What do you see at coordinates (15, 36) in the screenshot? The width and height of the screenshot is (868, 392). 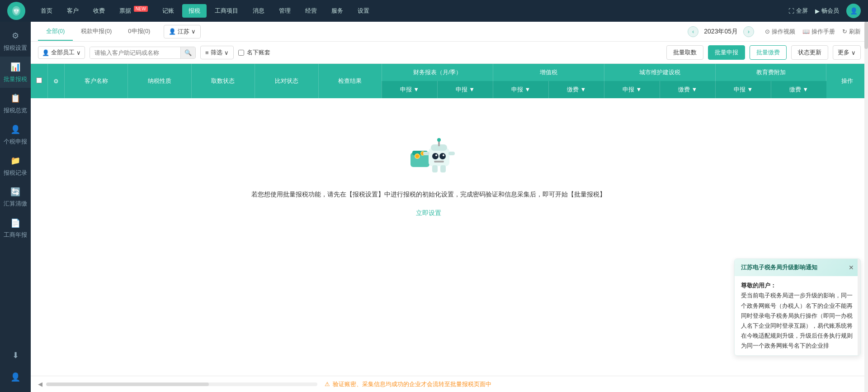 I see `tax-settings-icon: ⚙` at bounding box center [15, 36].